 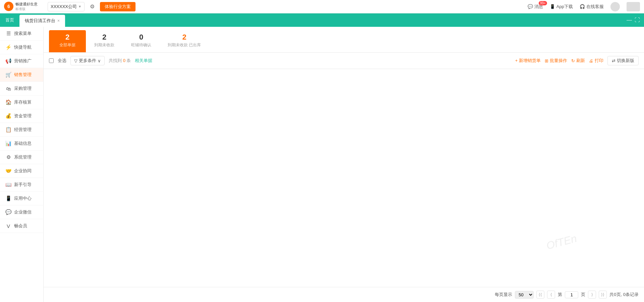 I want to click on sidebar-item-finance-label: 资金管理, so click(x=23, y=116).